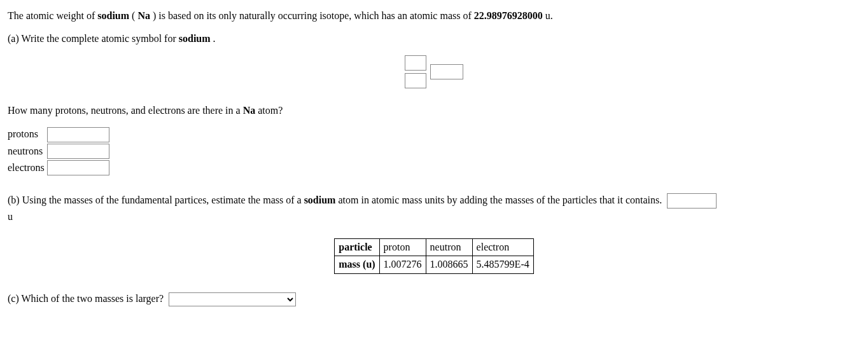 Image resolution: width=868 pixels, height=342 pixels. What do you see at coordinates (434, 209) in the screenshot?
I see `part-b-prompt-line: (b) Using the masses of the fundamental …` at bounding box center [434, 209].